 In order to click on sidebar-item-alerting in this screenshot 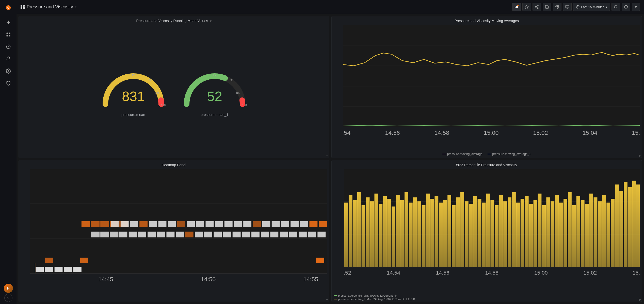, I will do `click(8, 59)`.